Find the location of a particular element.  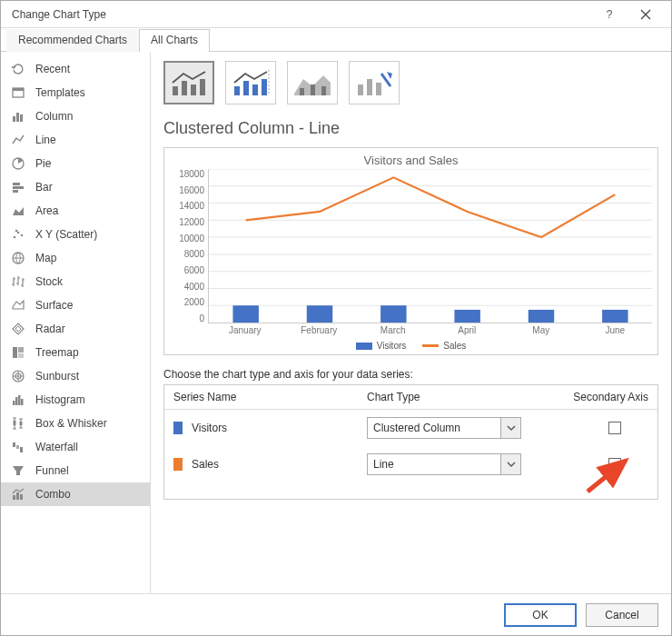

sidebar-item-label: Map is located at coordinates (45, 258).